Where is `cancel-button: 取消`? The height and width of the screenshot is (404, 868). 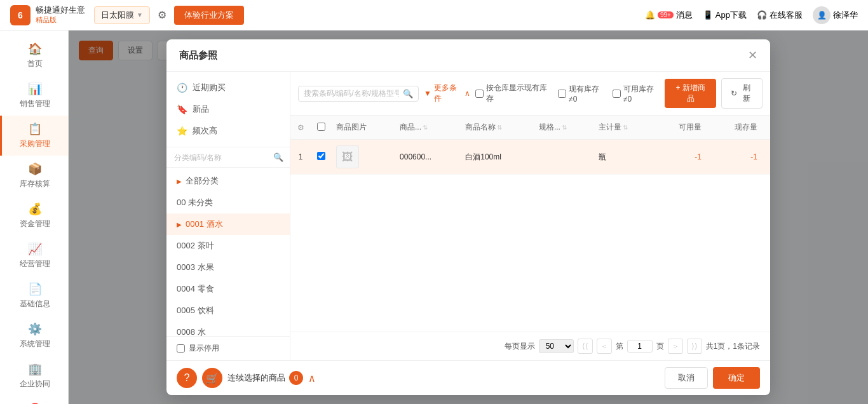 cancel-button: 取消 is located at coordinates (686, 378).